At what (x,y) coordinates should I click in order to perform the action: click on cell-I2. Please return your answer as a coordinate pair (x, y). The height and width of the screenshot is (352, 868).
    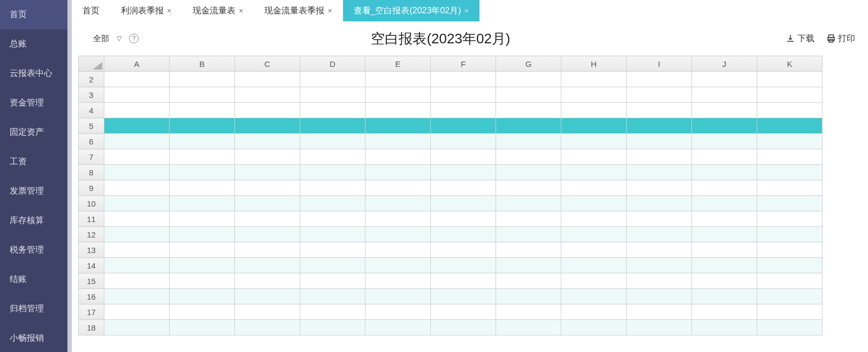
    Looking at the image, I should click on (659, 79).